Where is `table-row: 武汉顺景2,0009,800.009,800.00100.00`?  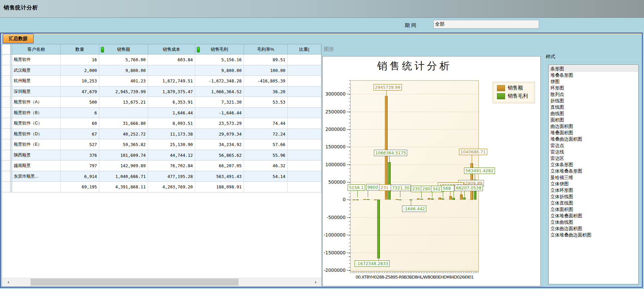 table-row: 武汉顺景2,0009,800.009,800.00100.00 is located at coordinates (162, 71).